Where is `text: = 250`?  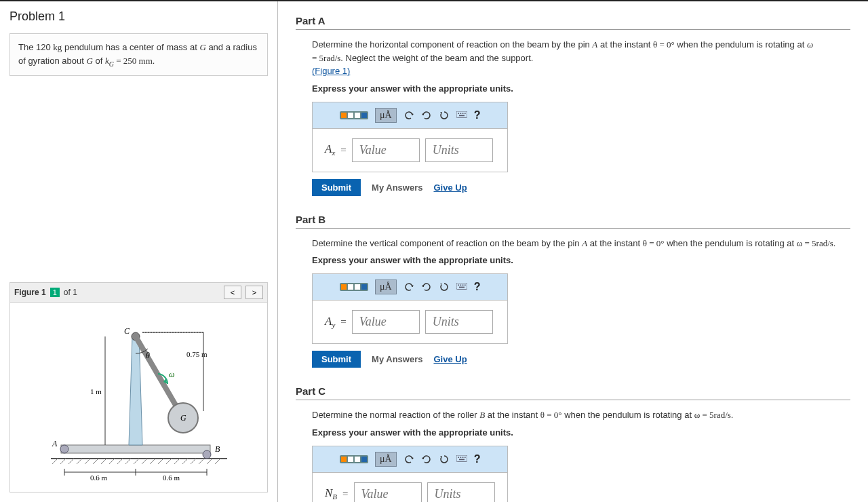
text: = 250 is located at coordinates (126, 61).